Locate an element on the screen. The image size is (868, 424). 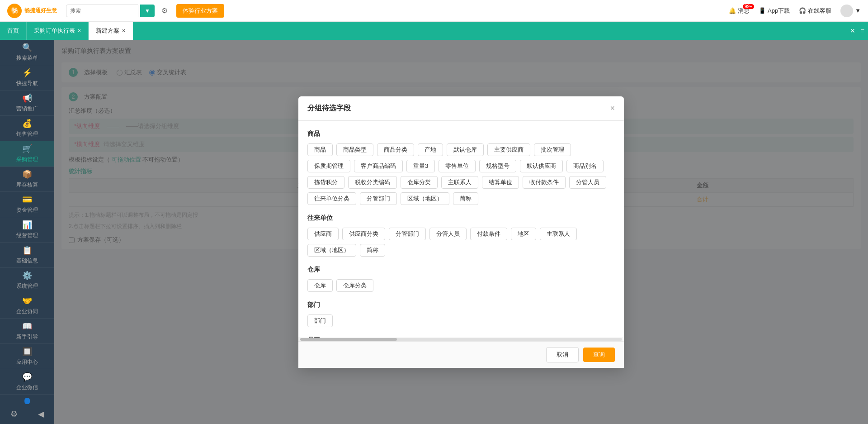
field-tag-contact: 主联系人 is located at coordinates (460, 182).